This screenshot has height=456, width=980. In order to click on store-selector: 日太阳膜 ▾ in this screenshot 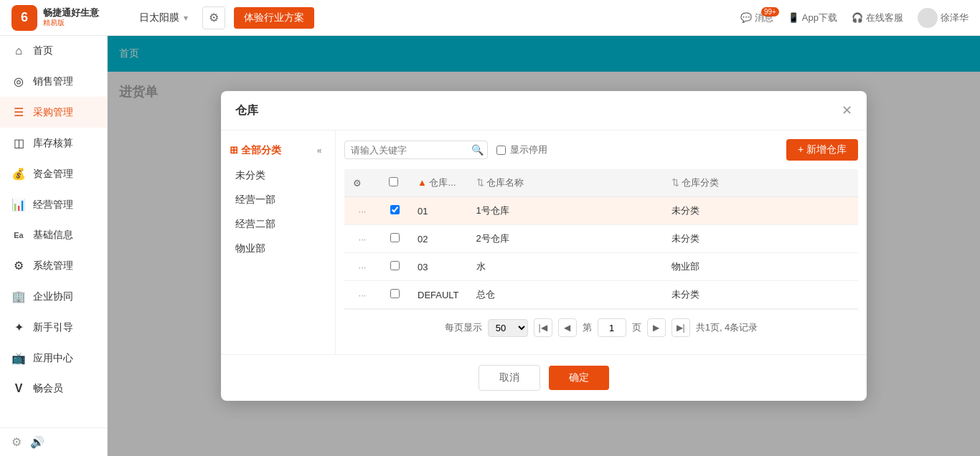, I will do `click(164, 18)`.